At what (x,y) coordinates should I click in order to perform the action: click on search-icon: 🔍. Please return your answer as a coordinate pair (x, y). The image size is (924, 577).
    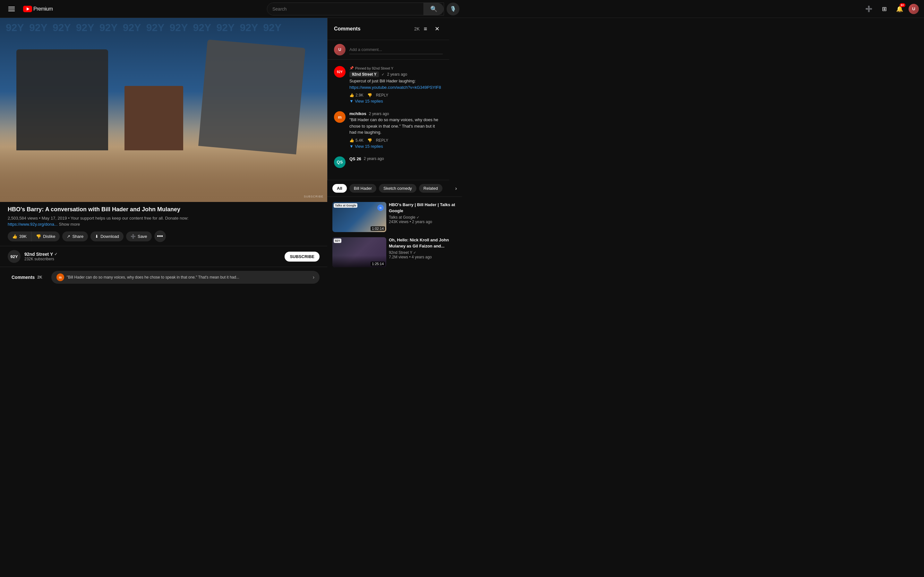
    Looking at the image, I should click on (434, 9).